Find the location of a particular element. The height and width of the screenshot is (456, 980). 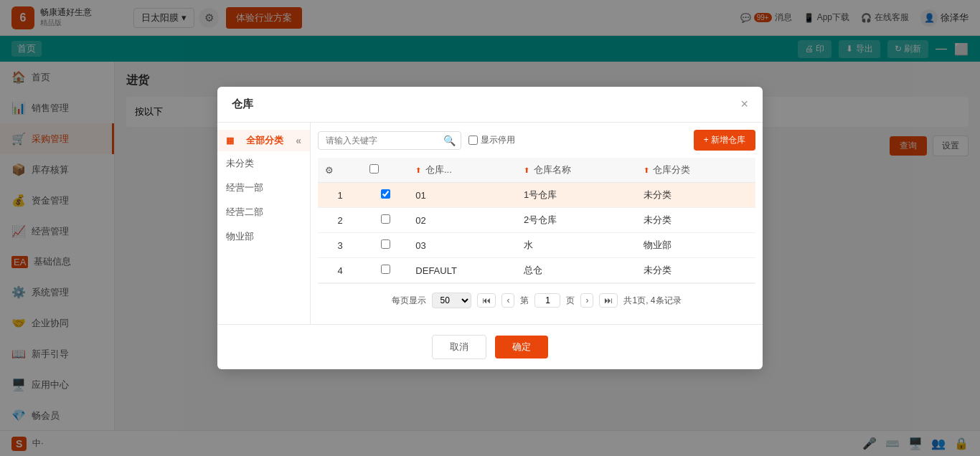

sort-icon-2: ⬆ is located at coordinates (527, 171).